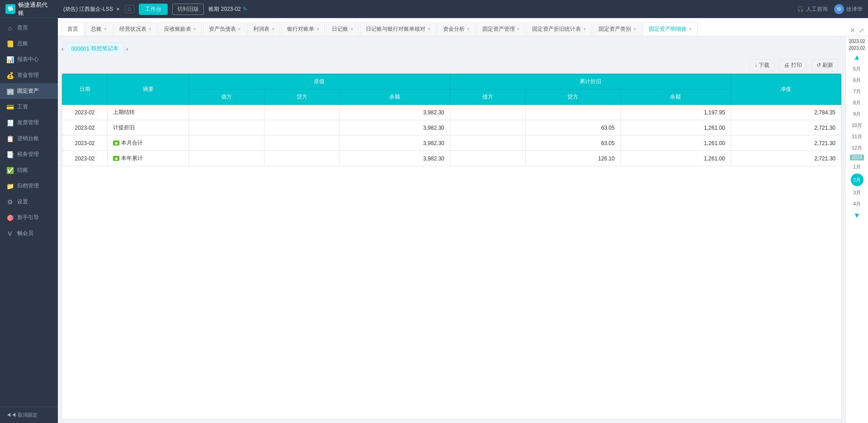  What do you see at coordinates (99, 29) in the screenshot?
I see `tab-ledger: 总账×` at bounding box center [99, 29].